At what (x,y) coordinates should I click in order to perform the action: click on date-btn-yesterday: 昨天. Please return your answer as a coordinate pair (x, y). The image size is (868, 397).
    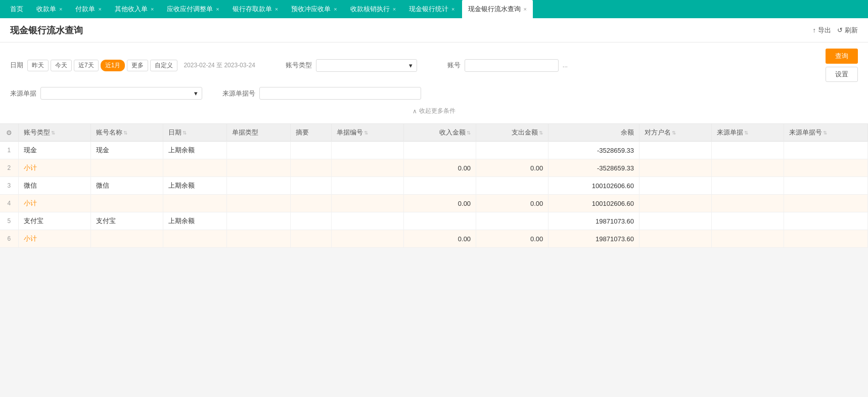
    Looking at the image, I should click on (38, 66).